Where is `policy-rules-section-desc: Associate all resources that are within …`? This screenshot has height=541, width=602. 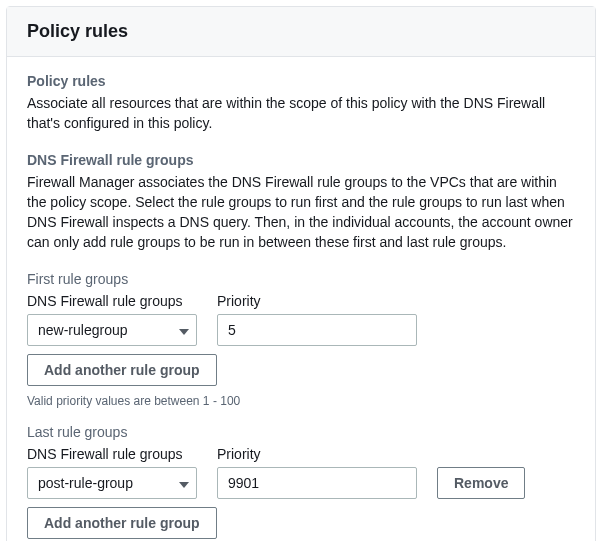 policy-rules-section-desc: Associate all resources that are within … is located at coordinates (301, 114).